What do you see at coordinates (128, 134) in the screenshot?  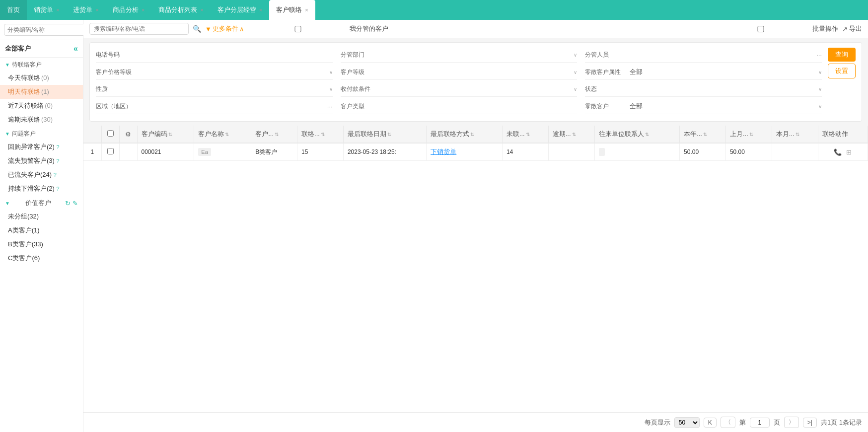 I see `col-settings: ⚙` at bounding box center [128, 134].